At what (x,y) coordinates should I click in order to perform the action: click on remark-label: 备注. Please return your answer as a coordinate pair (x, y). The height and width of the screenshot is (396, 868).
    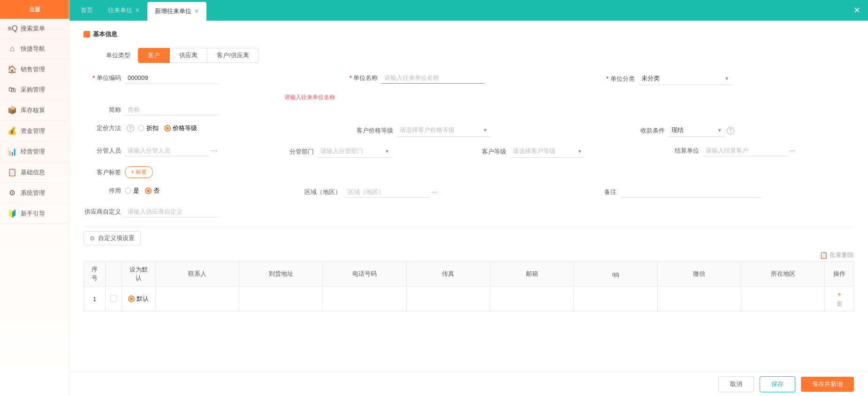
    Looking at the image, I should click on (598, 192).